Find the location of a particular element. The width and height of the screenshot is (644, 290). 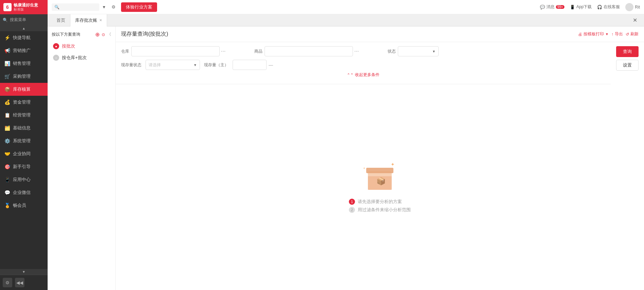

empty-steps-list: 1 请先选择要分析的方案 2 用过滤条件来缩小分析范围 is located at coordinates (380, 207).